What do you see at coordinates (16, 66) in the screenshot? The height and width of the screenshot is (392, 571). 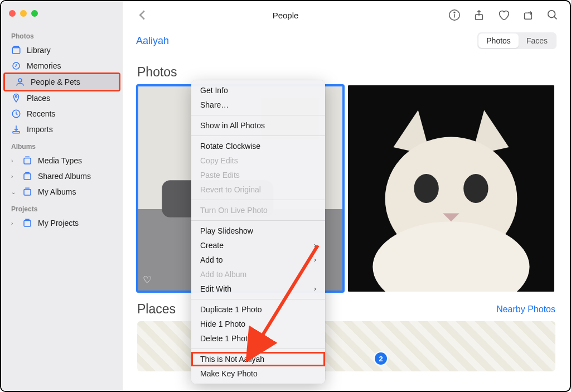 I see `memories-icon` at bounding box center [16, 66].